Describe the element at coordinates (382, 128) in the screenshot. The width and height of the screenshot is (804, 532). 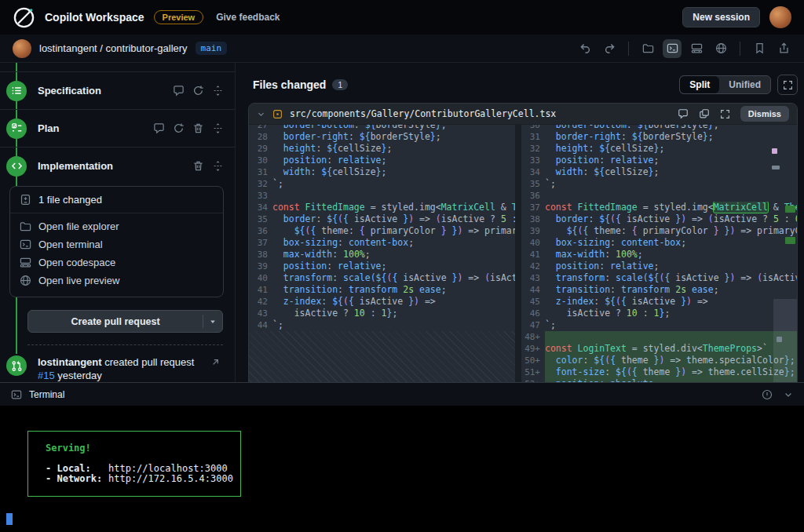
I see `diff-line-left-27: 27 border-bottom: ${borderStyle};` at that location.